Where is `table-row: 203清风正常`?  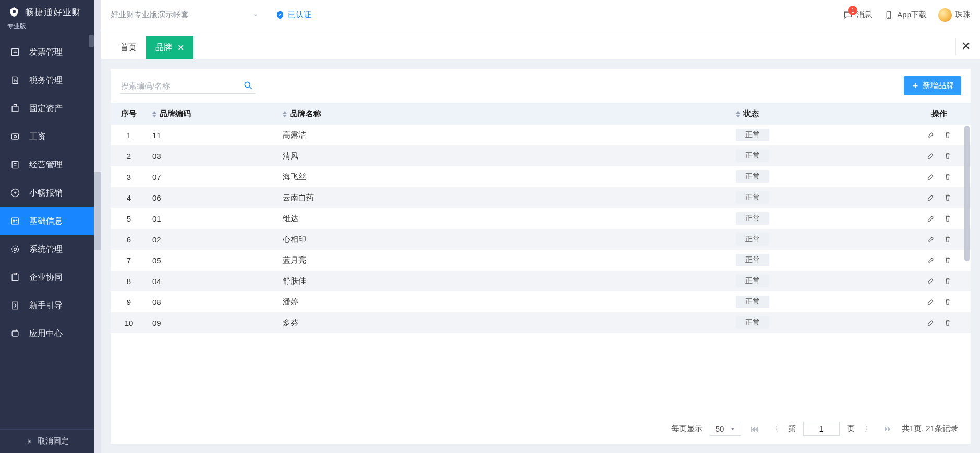
table-row: 203清风正常 is located at coordinates (540, 156).